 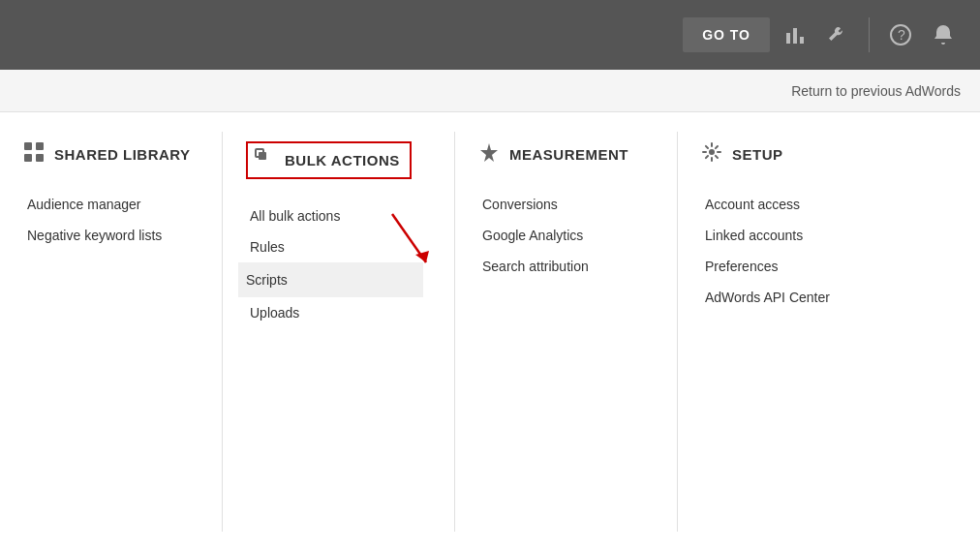 What do you see at coordinates (489, 155) in the screenshot?
I see `measurement-icon` at bounding box center [489, 155].